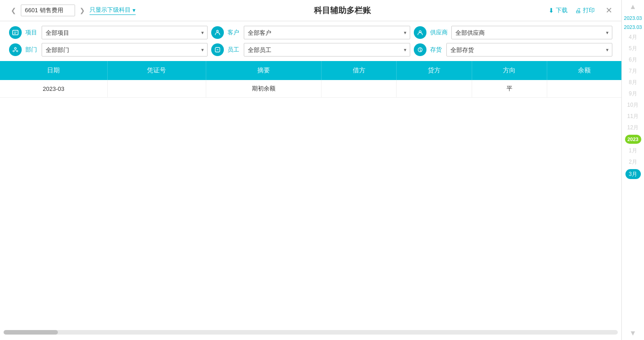 The image size is (644, 340). What do you see at coordinates (436, 50) in the screenshot?
I see `inventory-label: 存货` at bounding box center [436, 50].